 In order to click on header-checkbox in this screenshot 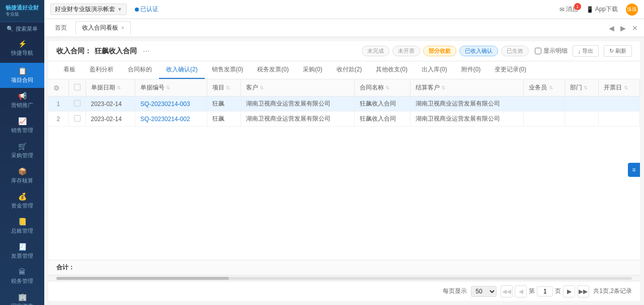, I will do `click(77, 87)`.